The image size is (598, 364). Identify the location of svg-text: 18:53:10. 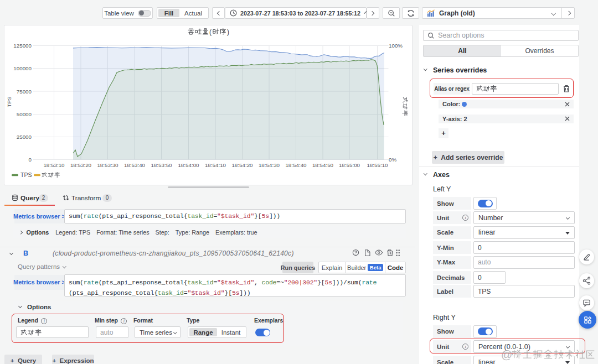
(54, 165).